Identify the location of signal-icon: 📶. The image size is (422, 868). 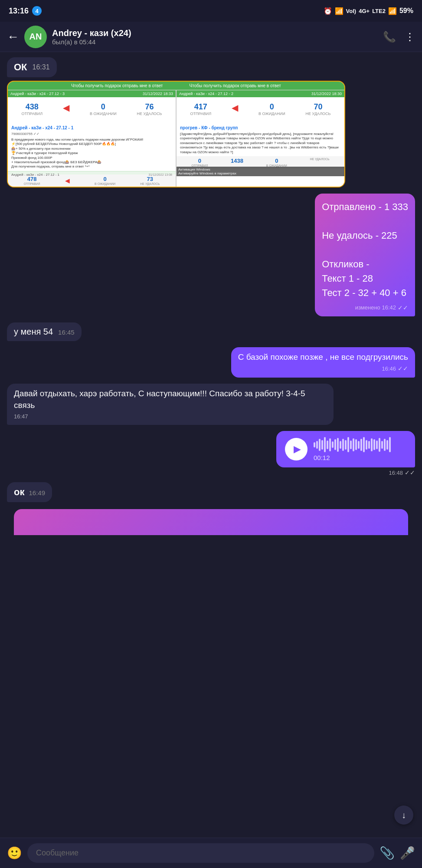
(339, 11).